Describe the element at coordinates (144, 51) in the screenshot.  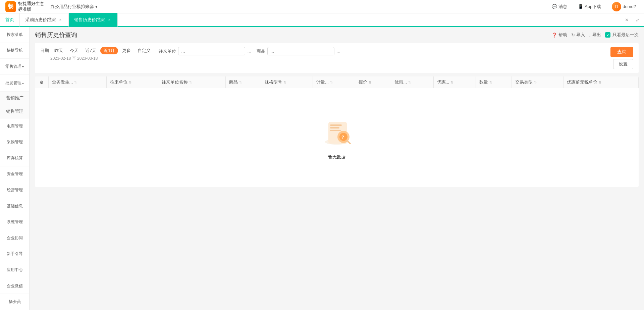
I see `date-btn-custom: 自定义` at that location.